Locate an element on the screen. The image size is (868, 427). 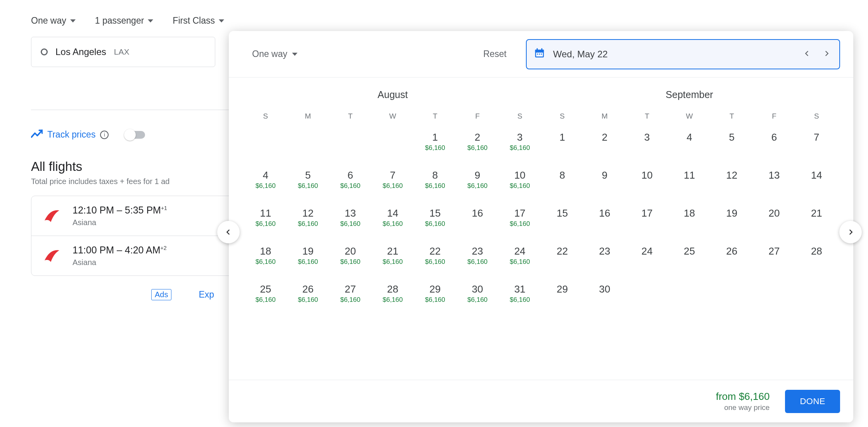
calendar-day: 21 is located at coordinates (817, 222).